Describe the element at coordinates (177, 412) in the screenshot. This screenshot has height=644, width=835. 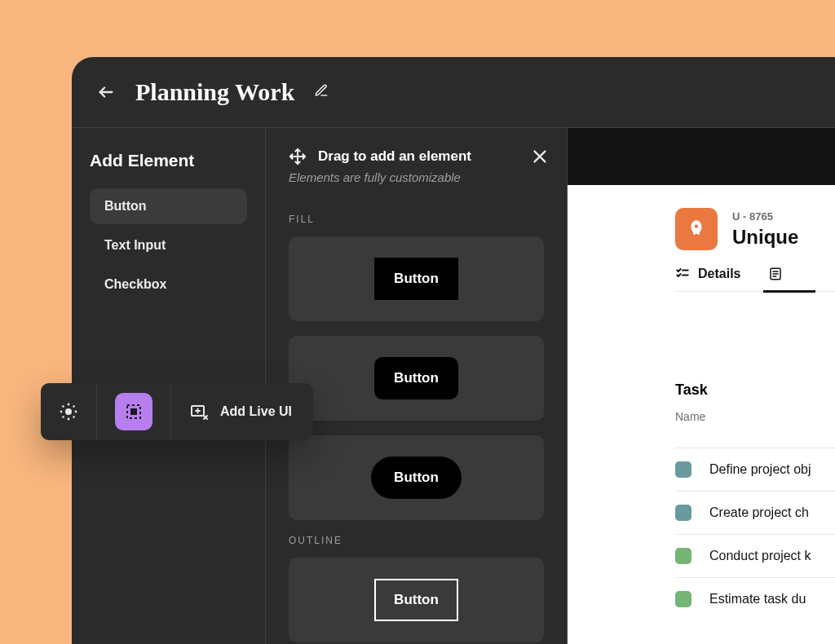
I see `floating-toolbar: Add Live UI` at that location.